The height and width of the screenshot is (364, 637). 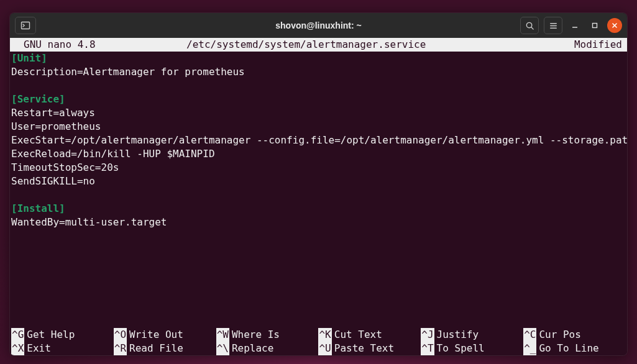 What do you see at coordinates (53, 113) in the screenshot?
I see `line-restart: Restart=always` at bounding box center [53, 113].